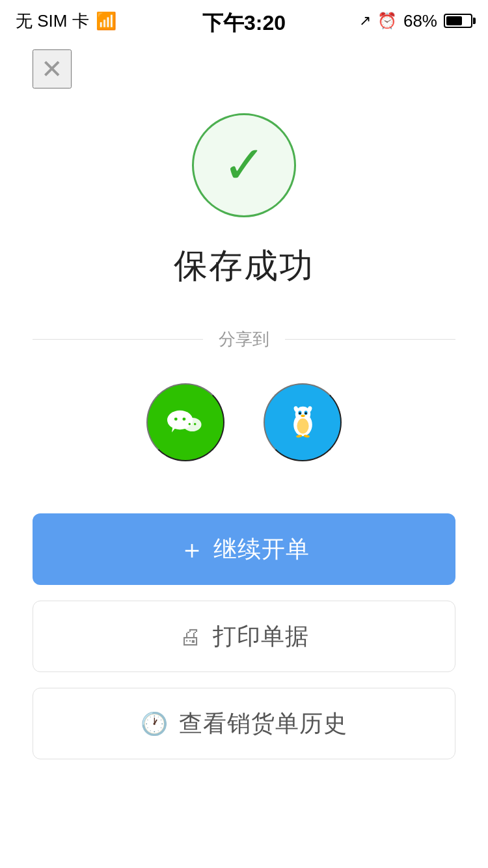 Image resolution: width=488 pixels, height=868 pixels. What do you see at coordinates (118, 340) in the screenshot?
I see `share-line-left` at bounding box center [118, 340].